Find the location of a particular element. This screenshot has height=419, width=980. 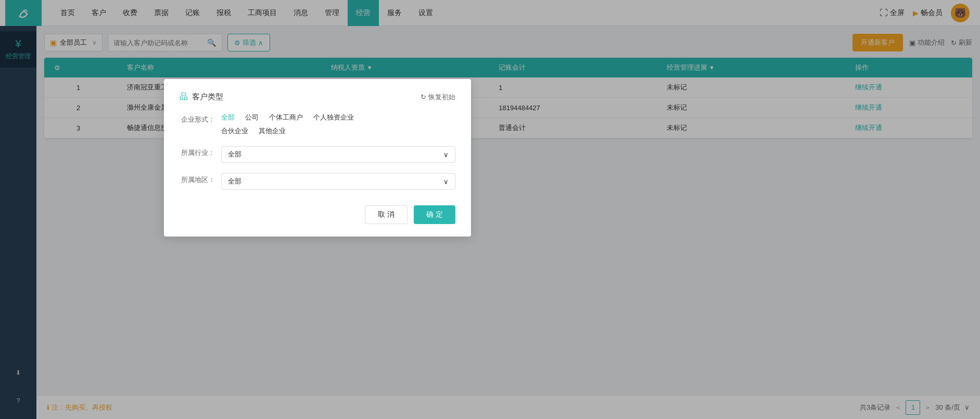

industry-value: 全部 is located at coordinates (235, 154).